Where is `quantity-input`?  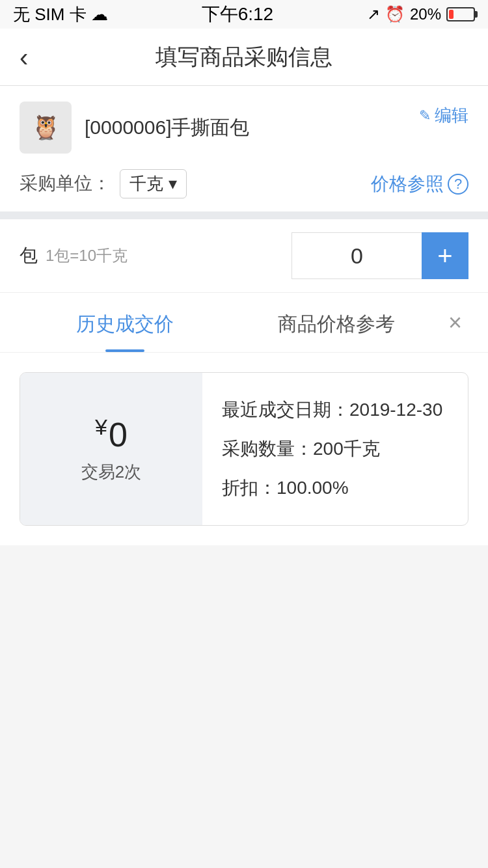 quantity-input is located at coordinates (357, 256).